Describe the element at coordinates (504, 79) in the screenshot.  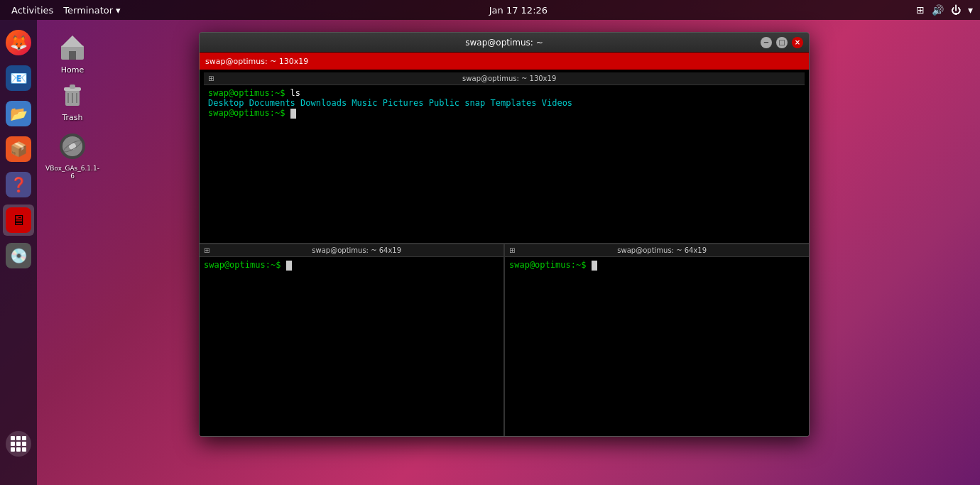
I see `pane-top-titlebar: ⊞ swap@optimus: ~ 130x19` at that location.